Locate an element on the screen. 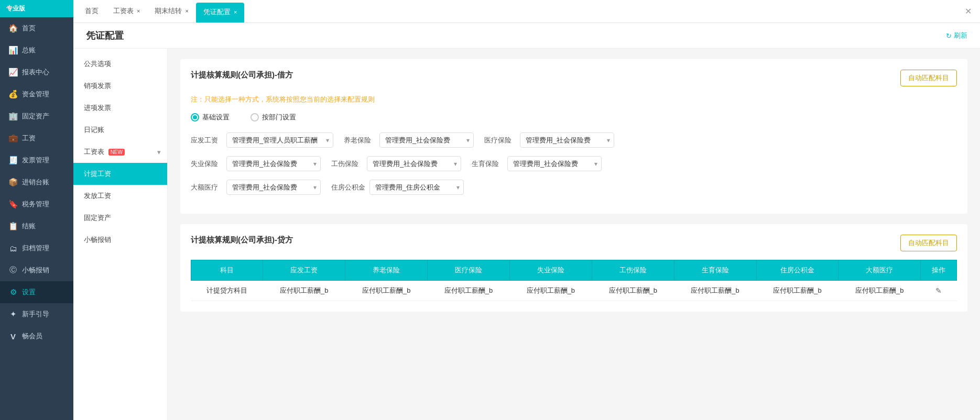 The image size is (980, 420). auto-match-debit-button: 自动匹配科目 is located at coordinates (929, 78).